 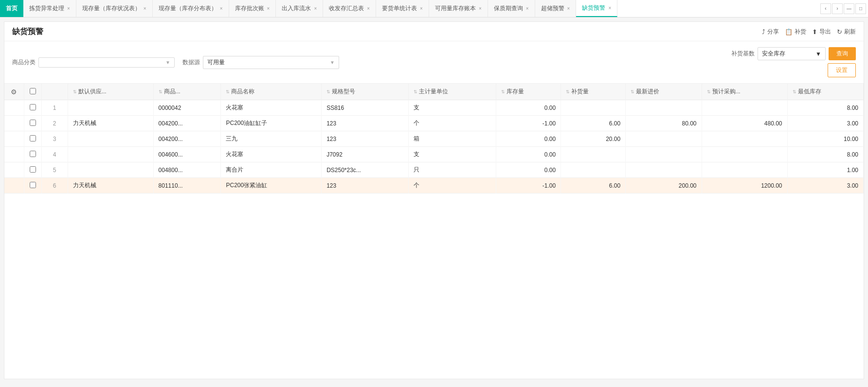 I want to click on tab-item-available-ledger: 可用量库存账本×, so click(x=458, y=9).